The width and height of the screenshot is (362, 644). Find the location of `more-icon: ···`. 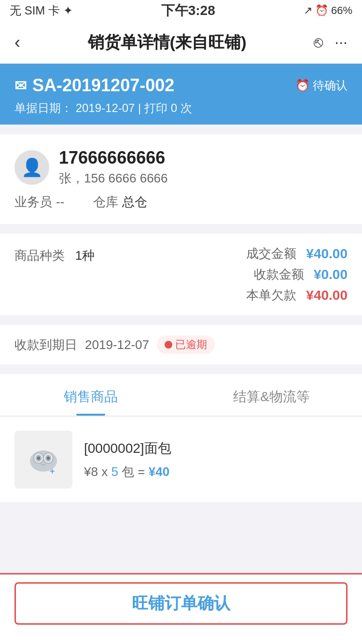

more-icon: ··· is located at coordinates (341, 42).